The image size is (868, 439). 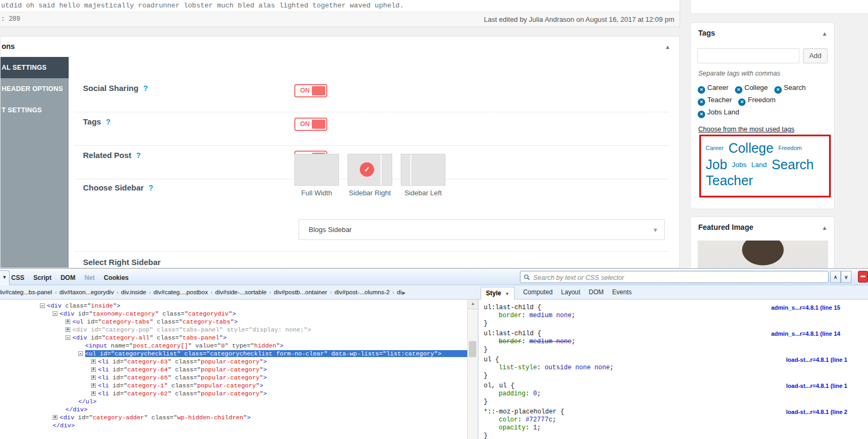 I want to click on attr-quote-token: ", so click(x=305, y=330).